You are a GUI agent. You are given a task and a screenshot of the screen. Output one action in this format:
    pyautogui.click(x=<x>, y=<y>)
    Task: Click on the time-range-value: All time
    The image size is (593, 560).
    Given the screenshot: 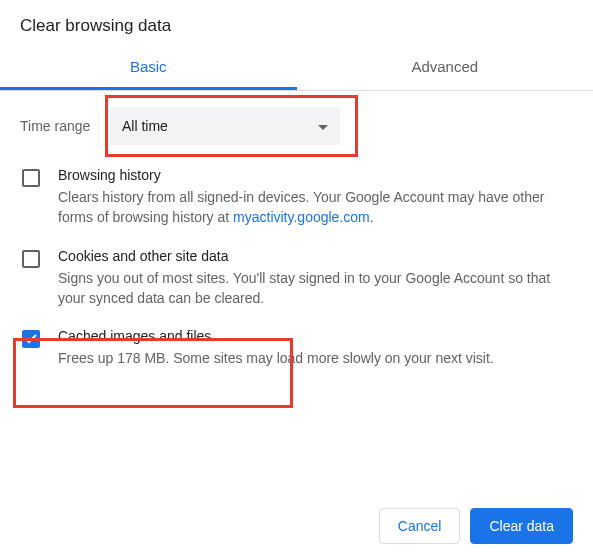 What is the action you would take?
    pyautogui.click(x=145, y=126)
    